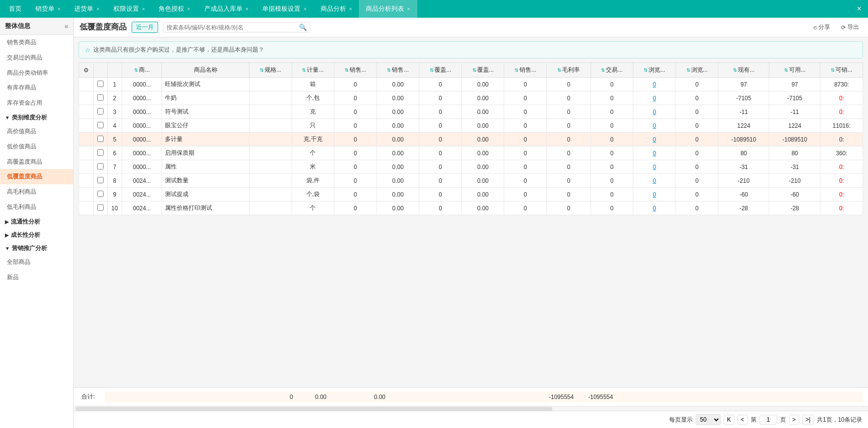 Image resolution: width=868 pixels, height=428 pixels. Describe the element at coordinates (612, 70) in the screenshot. I see `column-trade: ⇅交易...` at that location.